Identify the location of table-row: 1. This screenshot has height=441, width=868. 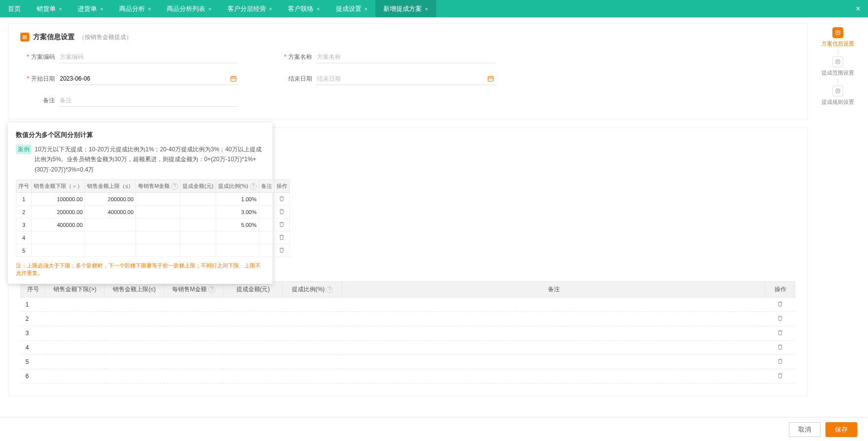
(408, 305).